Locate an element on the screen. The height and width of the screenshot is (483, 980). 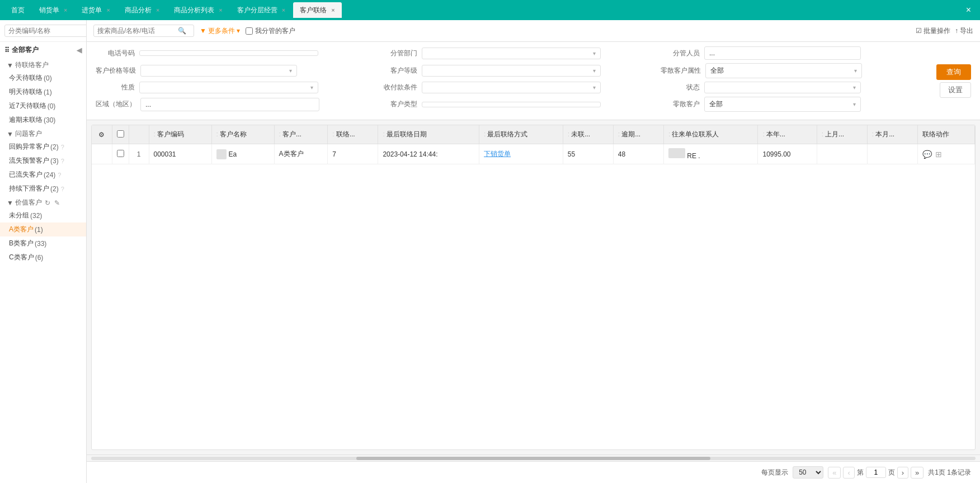
select-all-checkbox is located at coordinates (121, 134).